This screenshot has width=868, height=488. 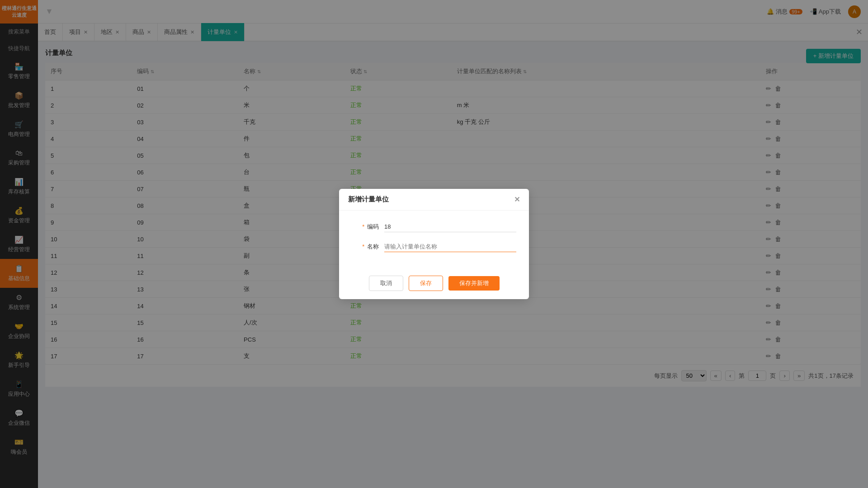 I want to click on name-label: * 名称, so click(x=365, y=247).